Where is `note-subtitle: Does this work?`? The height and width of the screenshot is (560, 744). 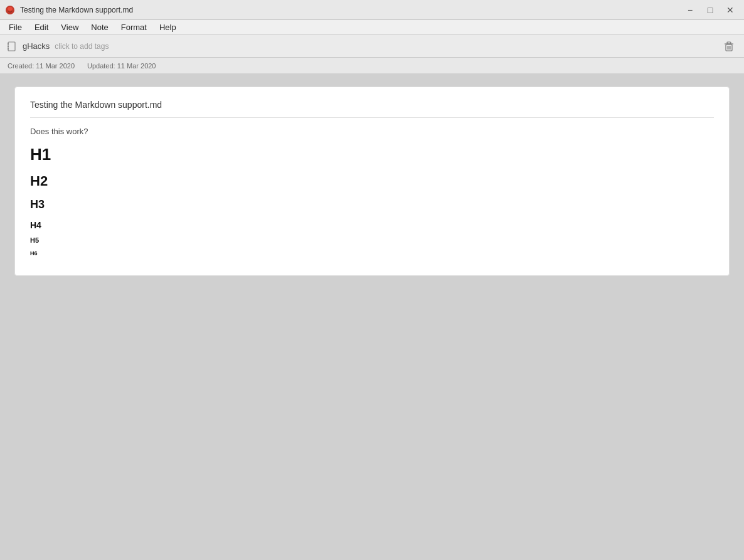
note-subtitle: Does this work? is located at coordinates (372, 132).